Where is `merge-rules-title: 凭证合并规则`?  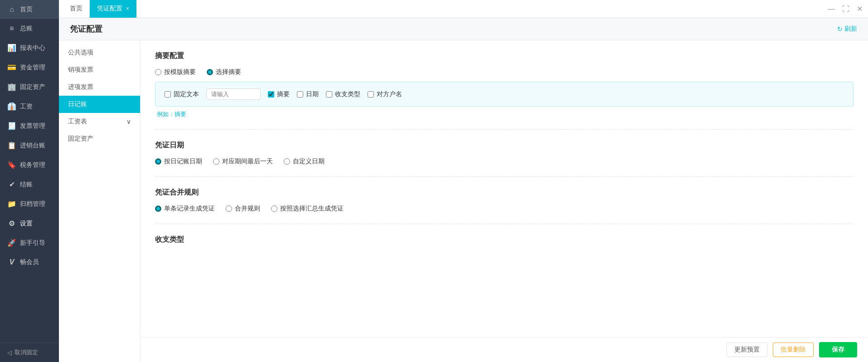
merge-rules-title: 凭证合并规则 is located at coordinates (504, 192).